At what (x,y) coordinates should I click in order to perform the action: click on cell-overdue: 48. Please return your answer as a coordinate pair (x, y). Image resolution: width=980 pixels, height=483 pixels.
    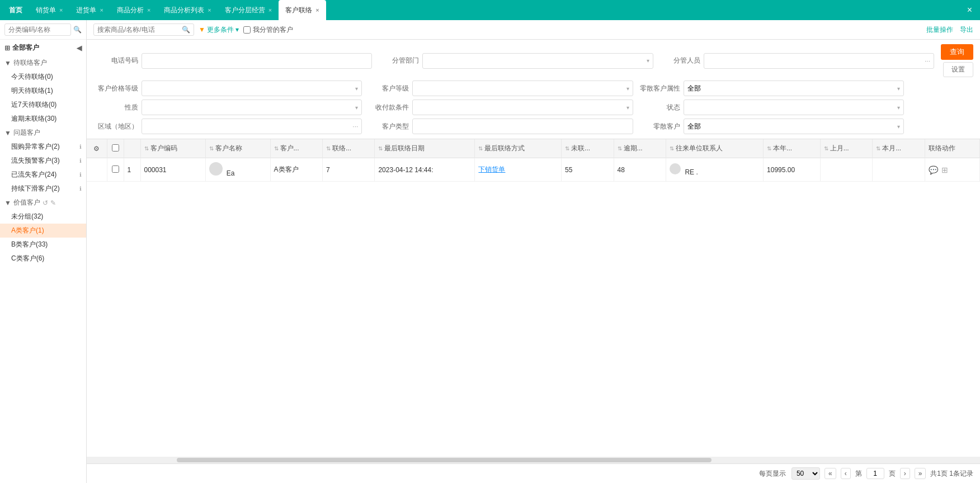
    Looking at the image, I should click on (640, 170).